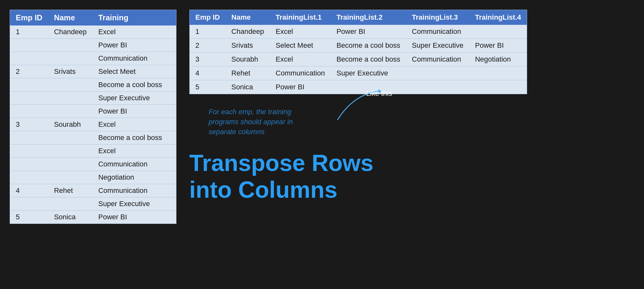 The width and height of the screenshot is (644, 289). I want to click on cell-training: Become a cool boss, so click(134, 85).